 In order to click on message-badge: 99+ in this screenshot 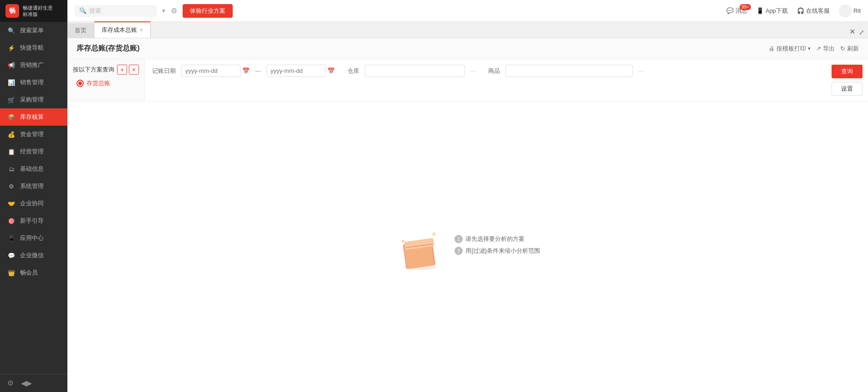, I will do `click(745, 7)`.